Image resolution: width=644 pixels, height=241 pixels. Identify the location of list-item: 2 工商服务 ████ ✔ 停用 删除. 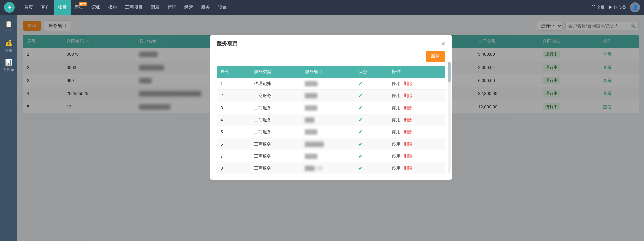
(331, 96).